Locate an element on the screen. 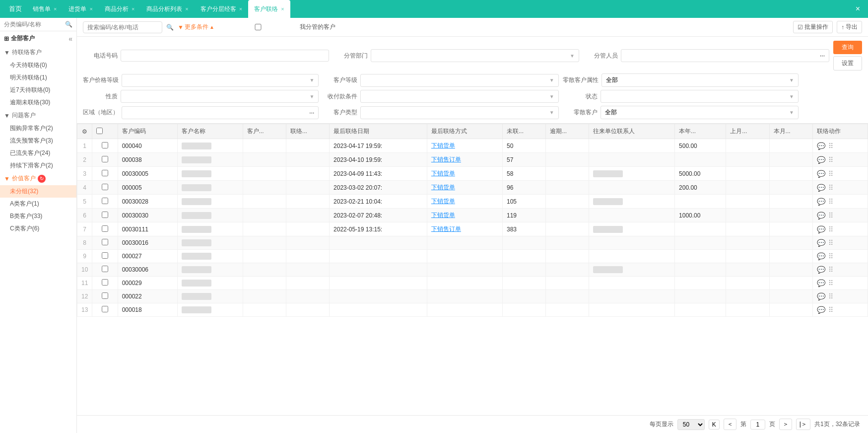 This screenshot has width=868, height=433. window-close-button: × is located at coordinates (858, 9).